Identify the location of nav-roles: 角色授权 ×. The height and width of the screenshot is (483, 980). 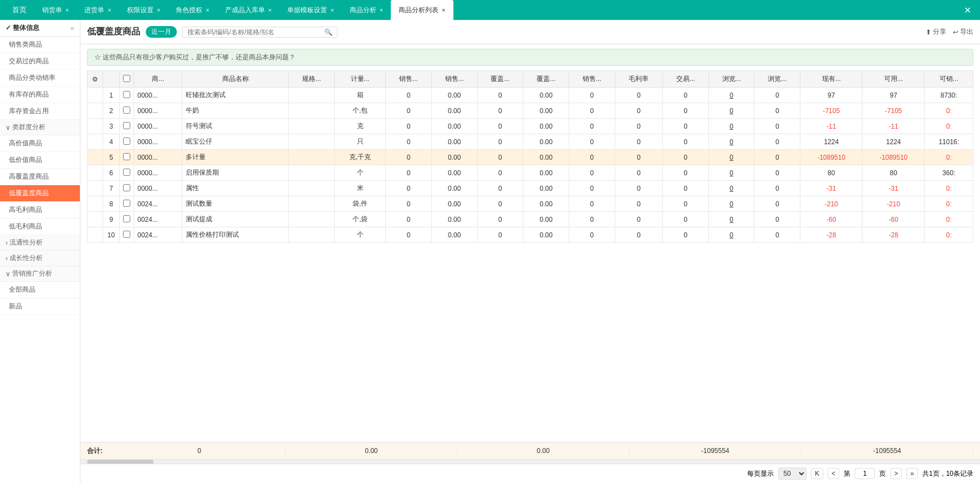
(192, 10).